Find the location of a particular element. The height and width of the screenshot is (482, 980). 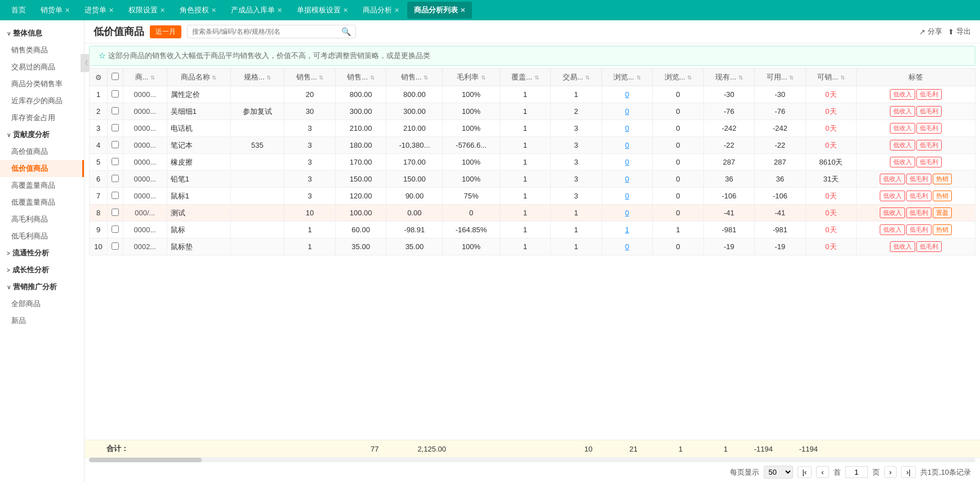

sidebar-item-low-stock: 近库存少的商品 is located at coordinates (42, 101).